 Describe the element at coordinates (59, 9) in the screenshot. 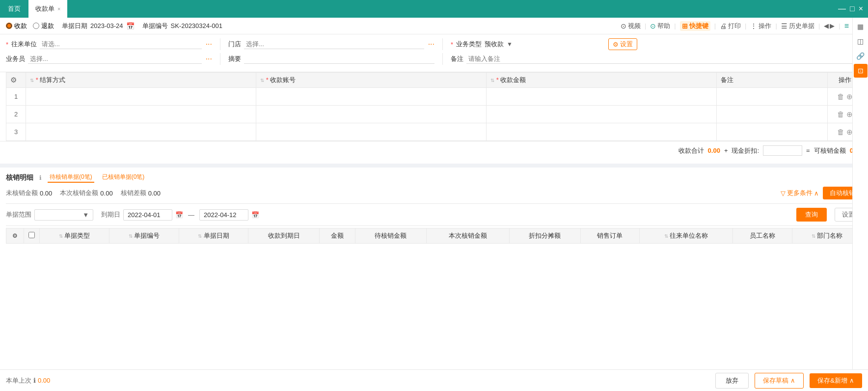

I see `tab-close-icon: ×` at that location.